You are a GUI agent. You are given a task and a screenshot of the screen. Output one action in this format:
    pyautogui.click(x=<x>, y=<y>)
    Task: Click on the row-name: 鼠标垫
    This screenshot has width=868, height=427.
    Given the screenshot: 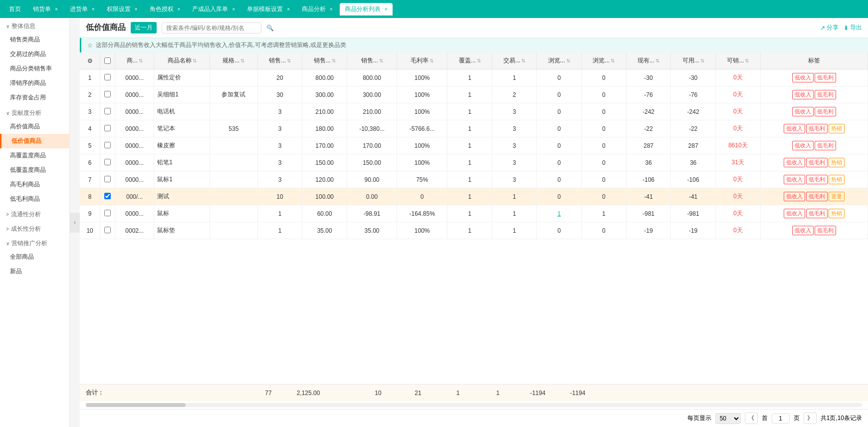 What is the action you would take?
    pyautogui.click(x=182, y=231)
    